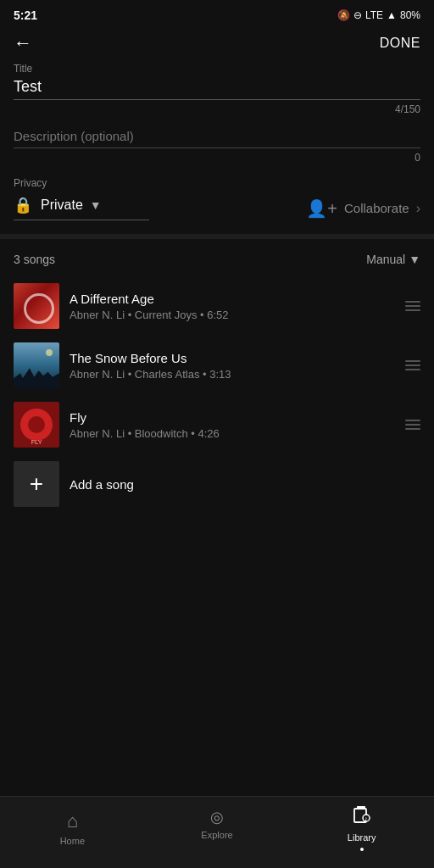  Describe the element at coordinates (36, 484) in the screenshot. I see `add-song-plus-icon: +` at that location.